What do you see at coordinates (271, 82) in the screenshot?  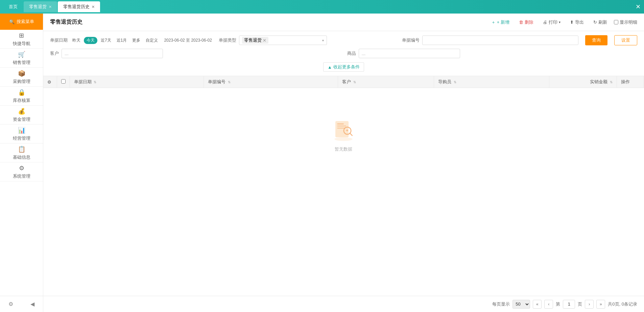 I see `th-number: 单据编号 ⇅` at bounding box center [271, 82].